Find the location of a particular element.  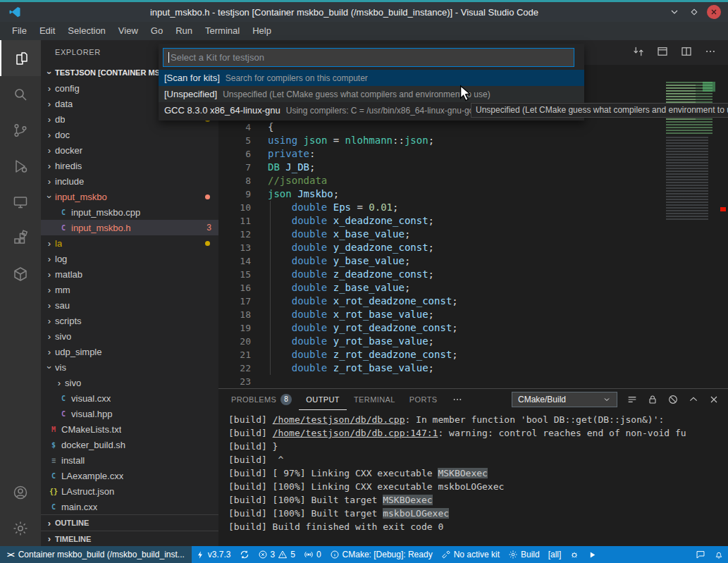

close-button is located at coordinates (714, 12).